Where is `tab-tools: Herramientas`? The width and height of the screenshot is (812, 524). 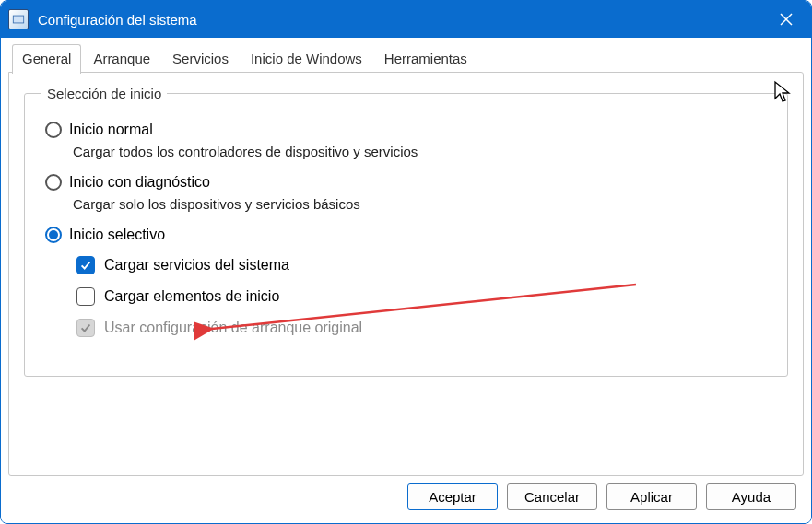 tab-tools: Herramientas is located at coordinates (426, 59).